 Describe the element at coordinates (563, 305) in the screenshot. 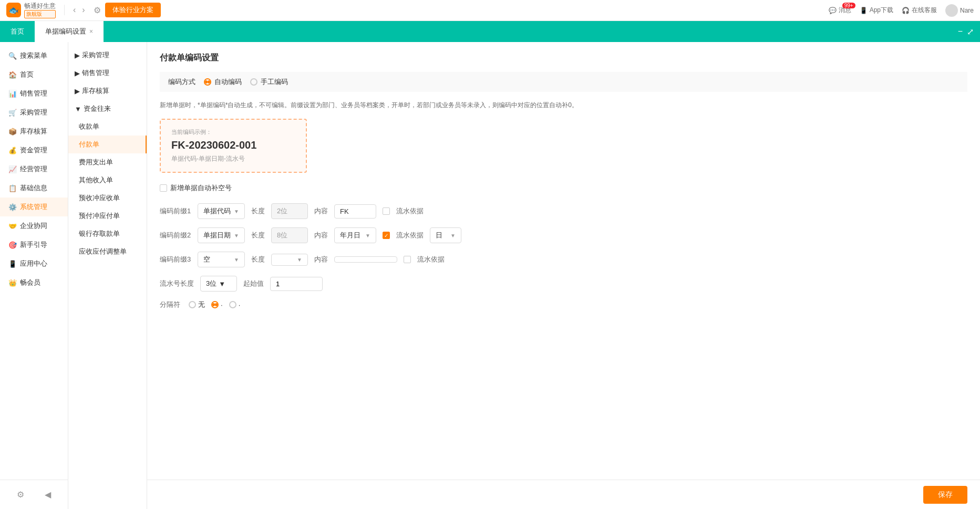

I see `separator-row: 分隔符 无 · ·` at that location.